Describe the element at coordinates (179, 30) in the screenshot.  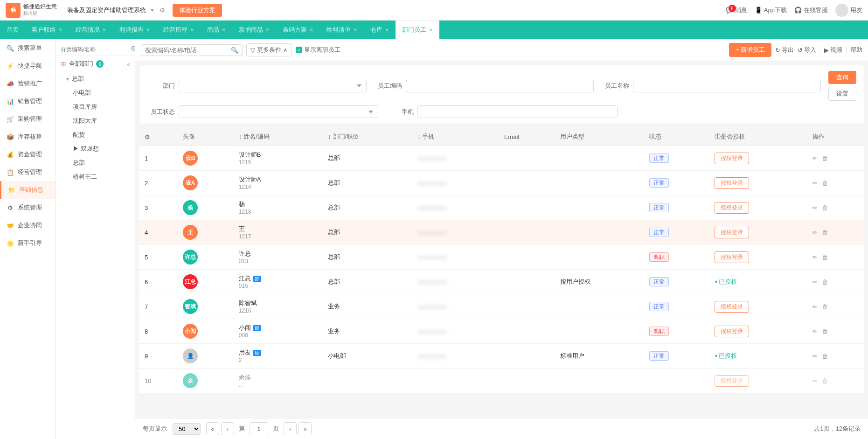
I see `nav-tab-经营历程: 经营历程 ✕` at that location.